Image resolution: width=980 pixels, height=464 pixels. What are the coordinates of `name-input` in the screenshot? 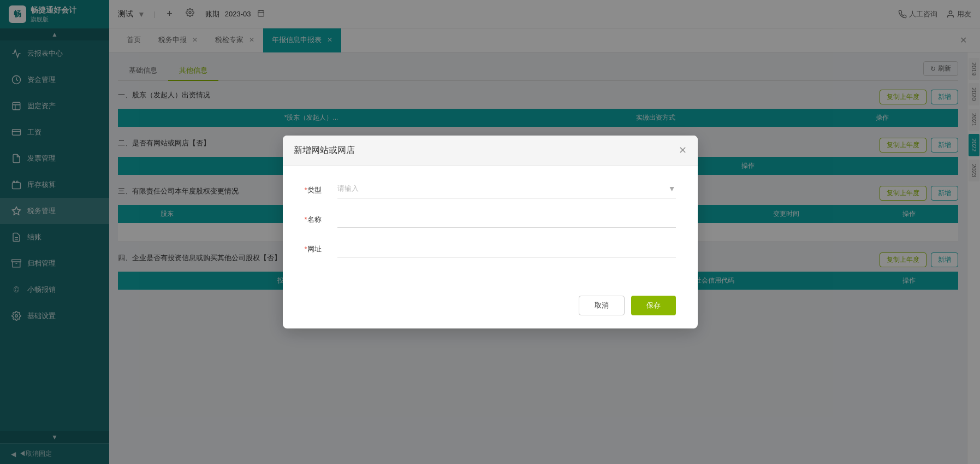 It's located at (507, 218).